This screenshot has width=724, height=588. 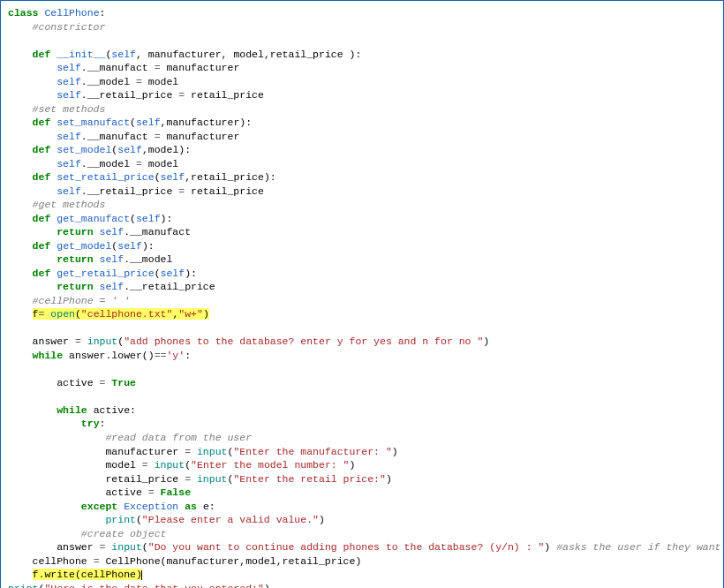 I want to click on comment: #asks the user if they want to add more …, so click(x=640, y=547).